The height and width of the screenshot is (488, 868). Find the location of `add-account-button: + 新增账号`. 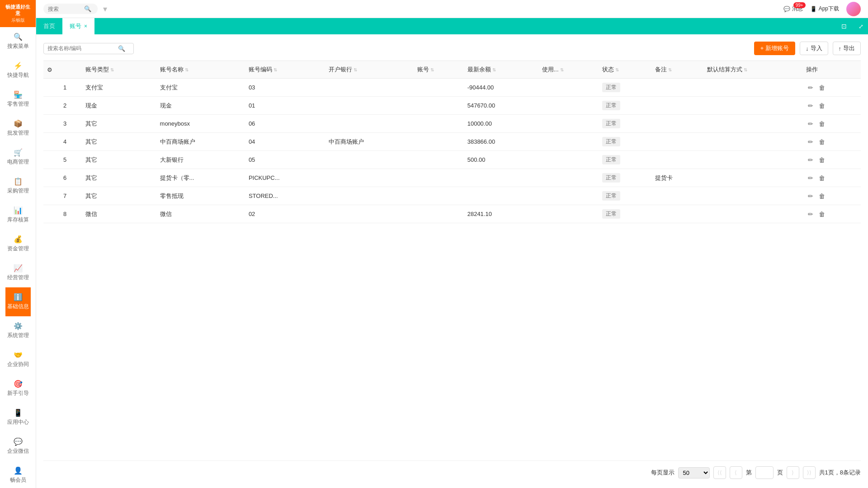

add-account-button: + 新增账号 is located at coordinates (775, 48).